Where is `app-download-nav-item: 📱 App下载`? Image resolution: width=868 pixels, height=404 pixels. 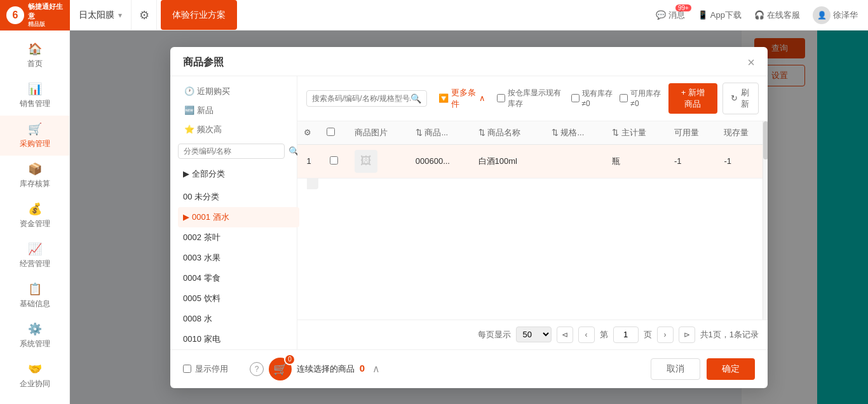
app-download-nav-item: 📱 App下载 is located at coordinates (719, 15).